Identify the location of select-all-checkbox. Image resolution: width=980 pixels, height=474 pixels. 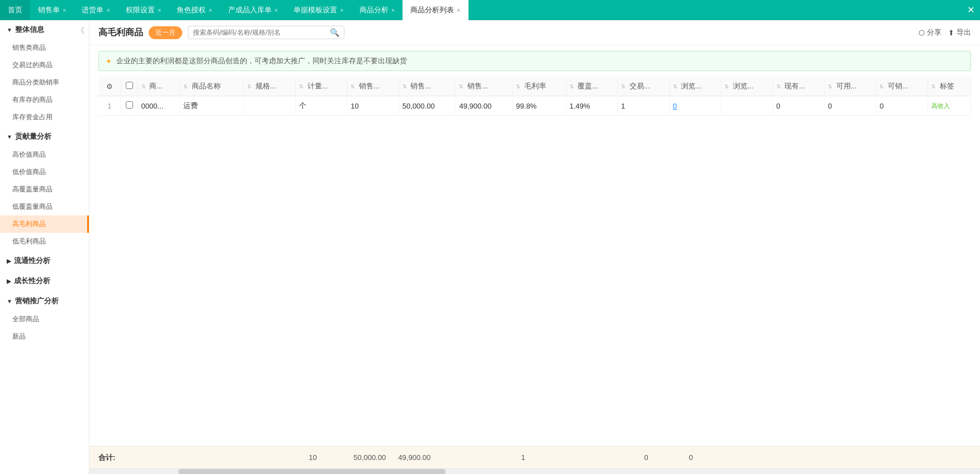
(130, 85).